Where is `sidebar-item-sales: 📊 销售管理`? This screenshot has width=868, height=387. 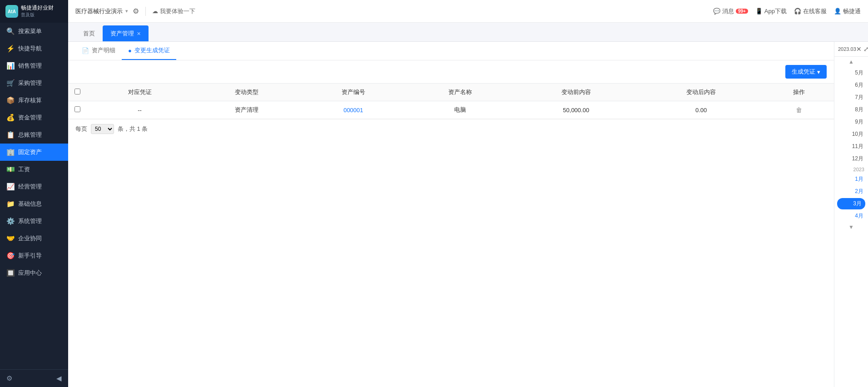 sidebar-item-sales: 📊 销售管理 is located at coordinates (34, 66).